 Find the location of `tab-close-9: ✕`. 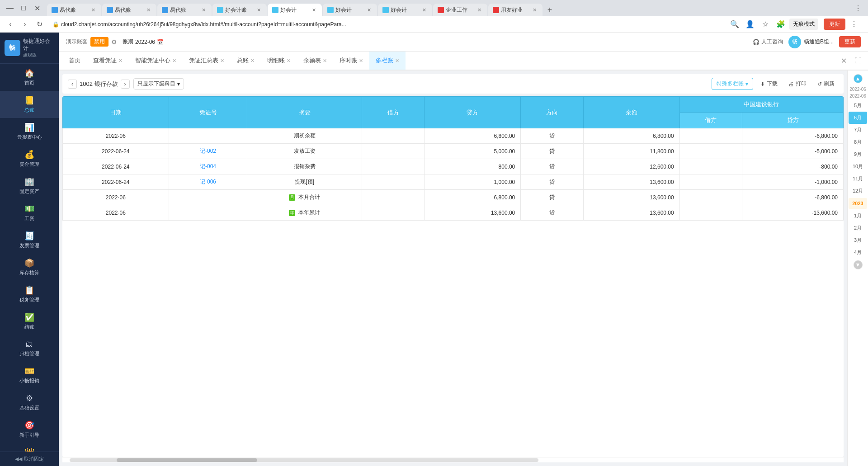

tab-close-9: ✕ is located at coordinates (534, 10).